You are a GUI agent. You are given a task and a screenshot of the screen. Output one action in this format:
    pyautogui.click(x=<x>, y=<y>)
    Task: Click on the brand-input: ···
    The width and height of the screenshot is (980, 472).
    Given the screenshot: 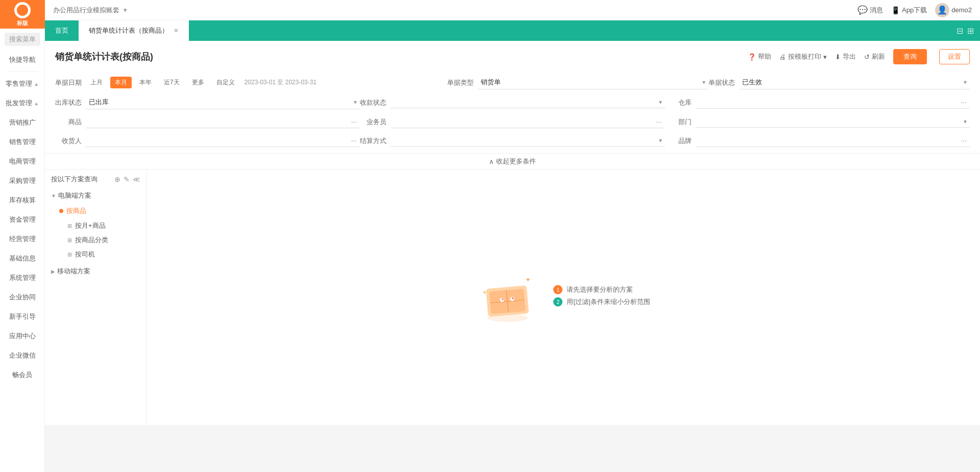 What is the action you would take?
    pyautogui.click(x=833, y=141)
    